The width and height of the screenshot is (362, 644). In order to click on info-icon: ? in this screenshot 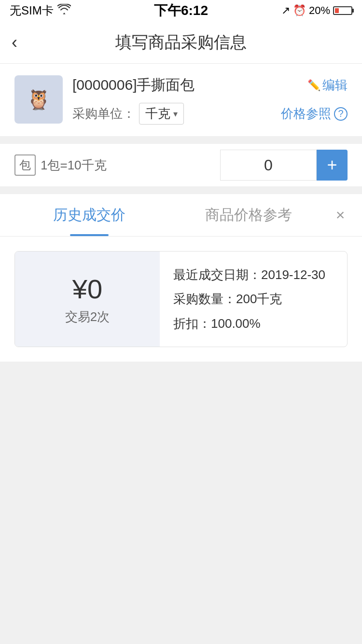, I will do `click(341, 114)`.